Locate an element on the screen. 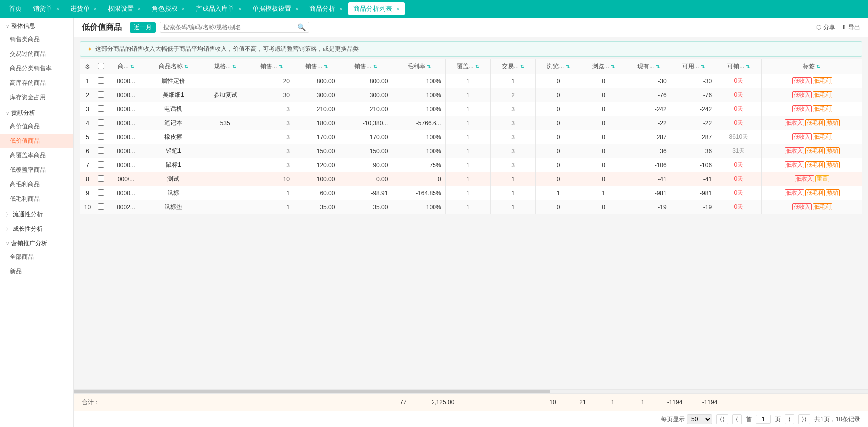 The height and width of the screenshot is (427, 868). search-input is located at coordinates (230, 27).